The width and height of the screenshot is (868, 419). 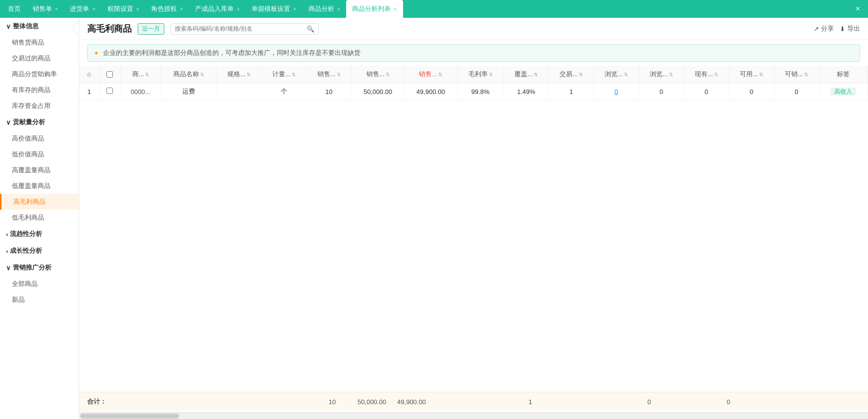 I want to click on sidebar-item-low-coverage: 低覆盖量商品, so click(x=40, y=186).